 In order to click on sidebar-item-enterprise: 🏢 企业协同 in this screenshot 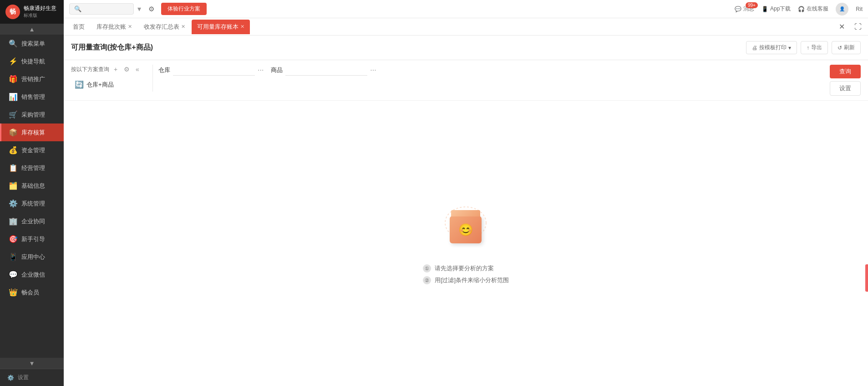, I will do `click(32, 221)`.